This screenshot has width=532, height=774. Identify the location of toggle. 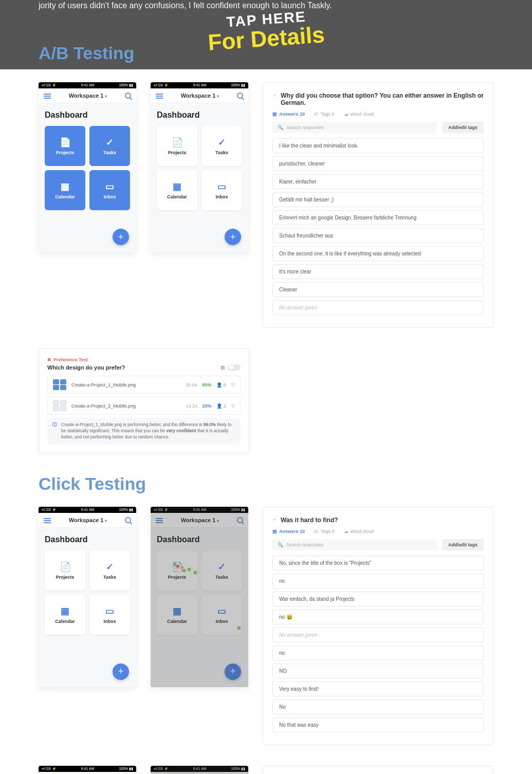
(234, 367).